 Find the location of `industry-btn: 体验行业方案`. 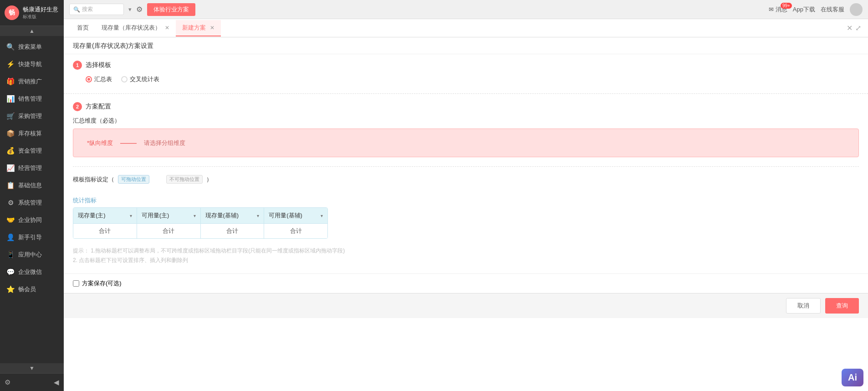

industry-btn: 体验行业方案 is located at coordinates (171, 10).